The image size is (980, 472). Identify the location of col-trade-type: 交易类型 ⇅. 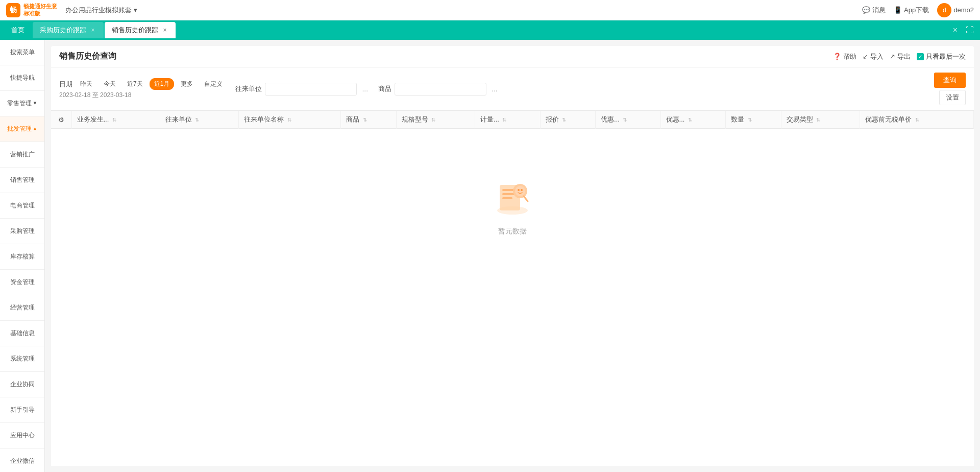
(820, 120).